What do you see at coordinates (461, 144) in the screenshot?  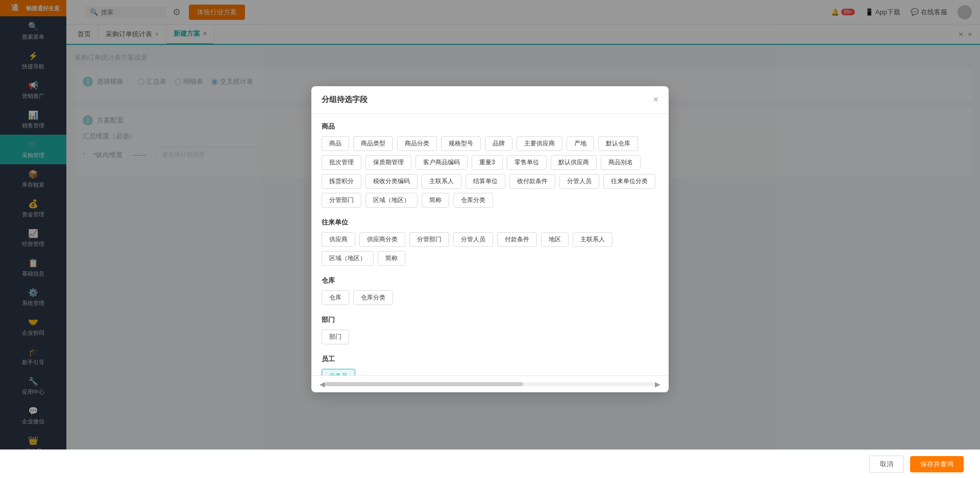 I see `field-tag-0-3: 规格型号` at bounding box center [461, 144].